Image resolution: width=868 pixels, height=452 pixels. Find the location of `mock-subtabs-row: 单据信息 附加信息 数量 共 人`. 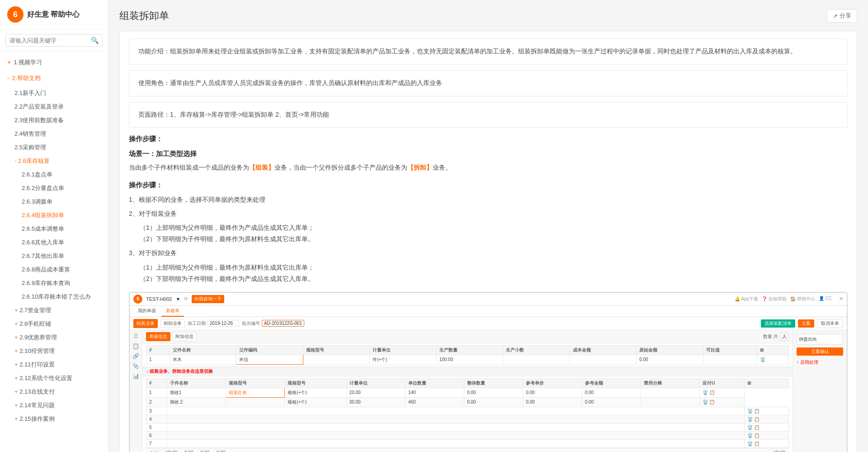

mock-subtabs-row: 单据信息 附加信息 数量 共 人 is located at coordinates (467, 337).